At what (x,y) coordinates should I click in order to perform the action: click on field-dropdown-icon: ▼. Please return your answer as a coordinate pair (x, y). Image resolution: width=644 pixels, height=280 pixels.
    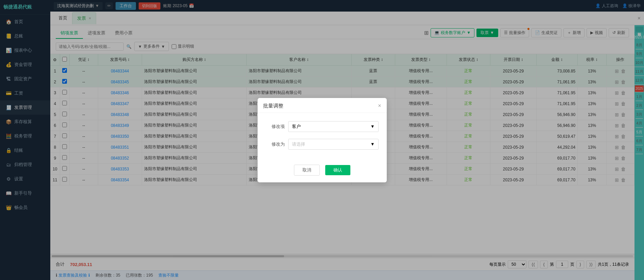
    Looking at the image, I should click on (372, 127).